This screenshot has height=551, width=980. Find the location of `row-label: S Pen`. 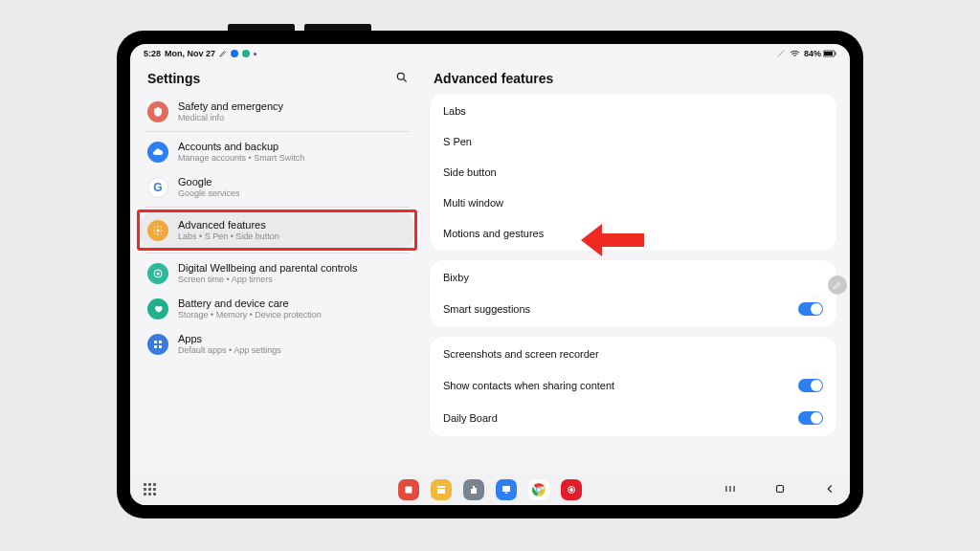

row-label: S Pen is located at coordinates (634, 142).